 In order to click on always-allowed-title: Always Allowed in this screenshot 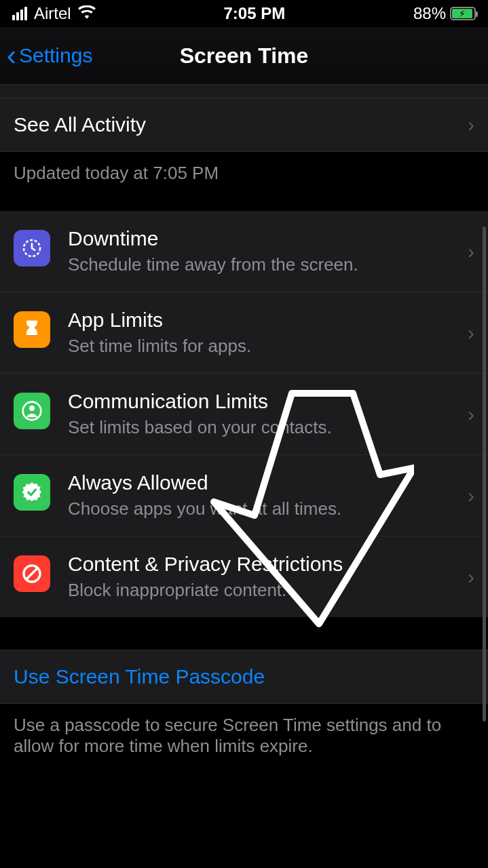, I will do `click(267, 483)`.